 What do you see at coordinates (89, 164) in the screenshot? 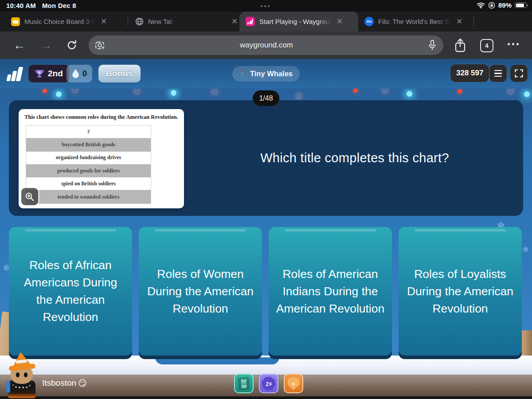
I see `chart-table: ? boycotted British goods organized fund…` at bounding box center [89, 164].